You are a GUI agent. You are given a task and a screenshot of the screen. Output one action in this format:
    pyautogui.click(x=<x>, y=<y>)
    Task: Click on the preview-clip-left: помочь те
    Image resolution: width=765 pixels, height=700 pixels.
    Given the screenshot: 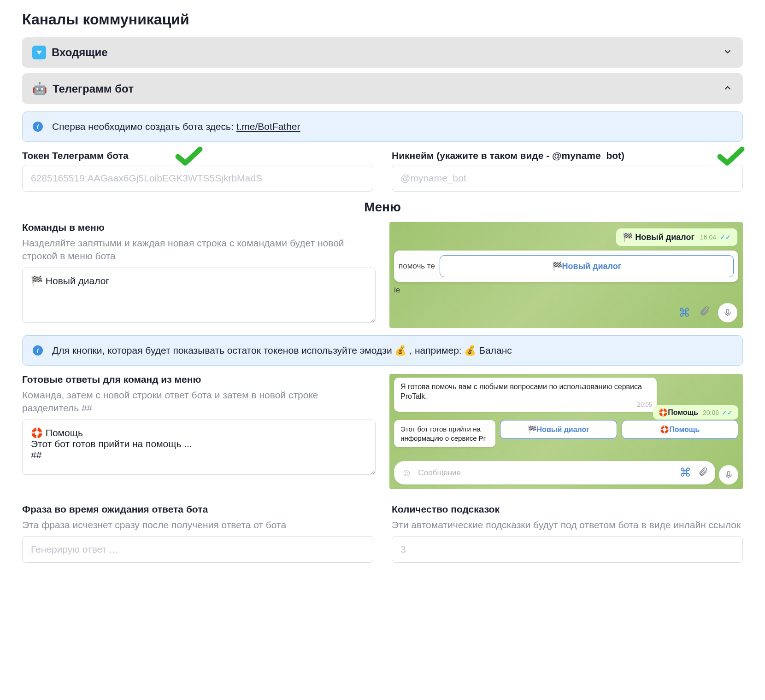 What is the action you would take?
    pyautogui.click(x=419, y=266)
    